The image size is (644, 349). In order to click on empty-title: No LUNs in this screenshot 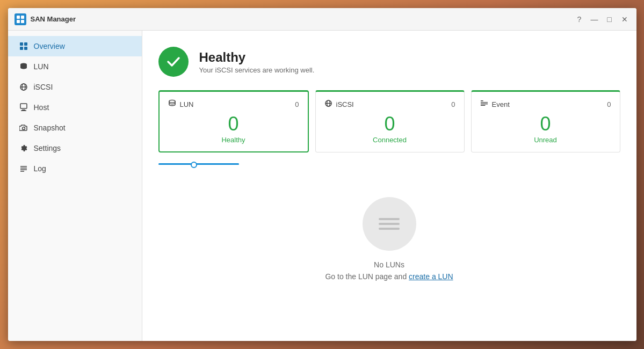, I will do `click(389, 265)`.